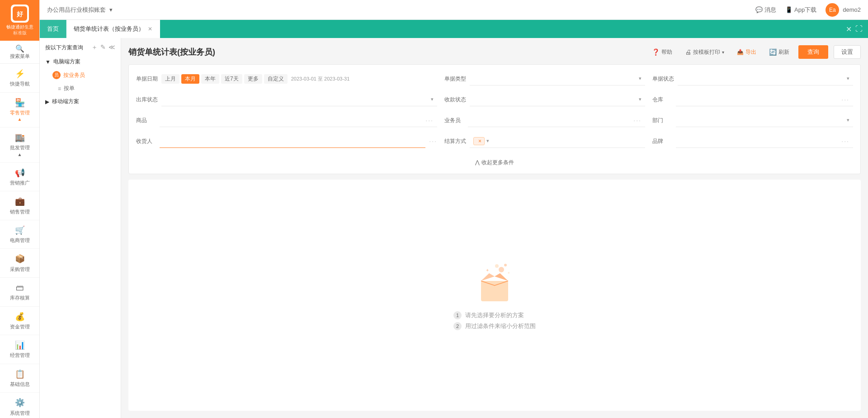 Image resolution: width=868 pixels, height=418 pixels. What do you see at coordinates (103, 48) in the screenshot?
I see `panel-header-icons: ＋ ✎ ≪` at bounding box center [103, 48].